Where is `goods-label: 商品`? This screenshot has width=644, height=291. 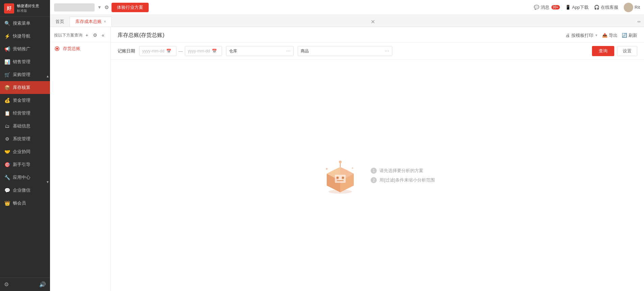
goods-label: 商品 is located at coordinates (305, 51).